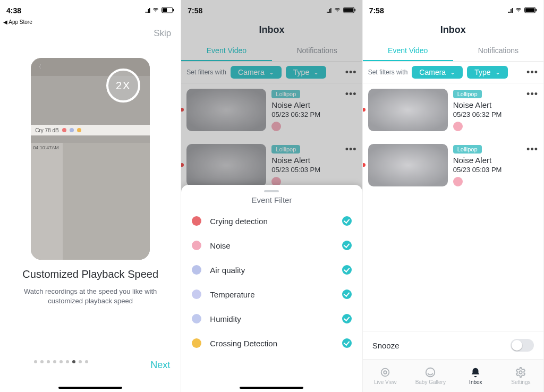 This screenshot has width=544, height=392. I want to click on battery-icon, so click(168, 11).